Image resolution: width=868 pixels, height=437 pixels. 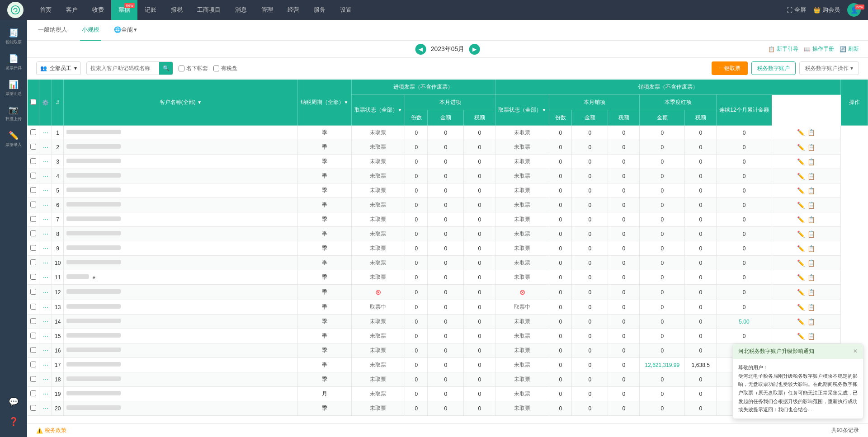 What do you see at coordinates (123, 68) in the screenshot?
I see `search-input` at bounding box center [123, 68].